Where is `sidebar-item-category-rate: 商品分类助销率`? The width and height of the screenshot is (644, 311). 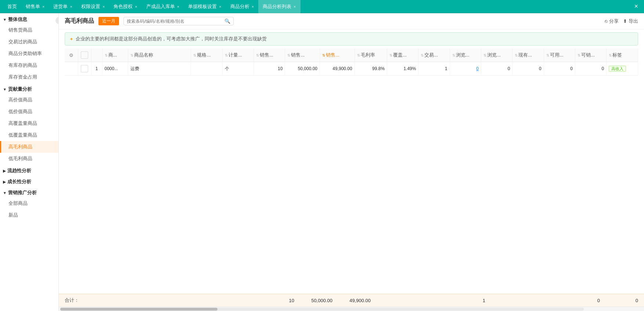
sidebar-item-category-rate: 商品分类助销率 is located at coordinates (29, 54).